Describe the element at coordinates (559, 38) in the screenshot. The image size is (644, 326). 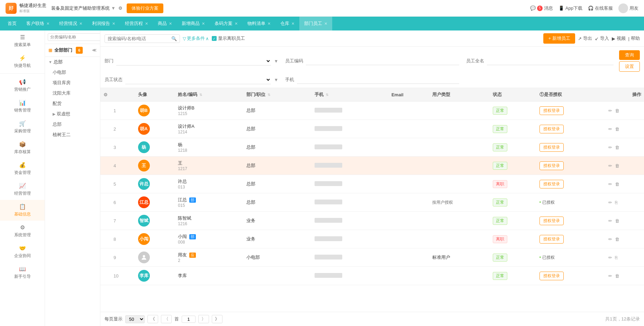
I see `add-employee-button: + 新增员工` at that location.